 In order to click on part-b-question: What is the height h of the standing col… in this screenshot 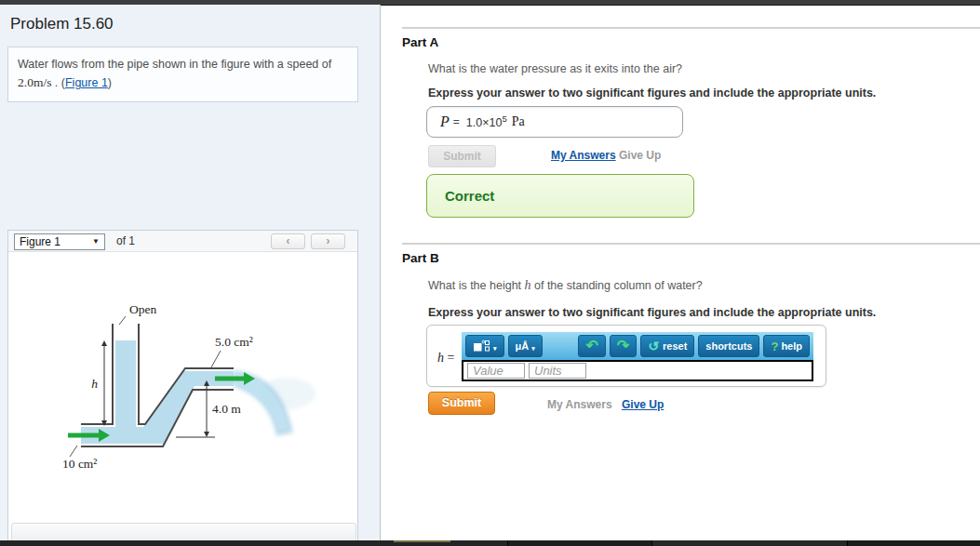, I will do `click(566, 286)`.